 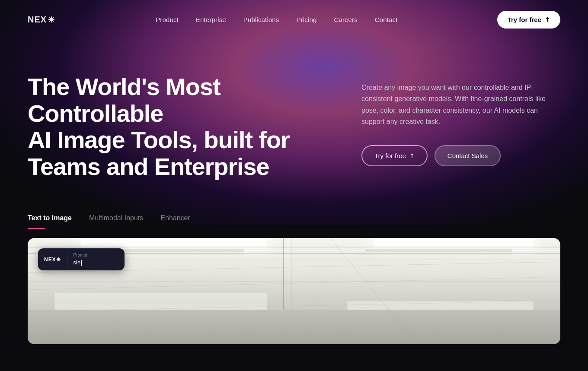 What do you see at coordinates (96, 259) in the screenshot?
I see `prompt-card-content: Prompt sle` at bounding box center [96, 259].